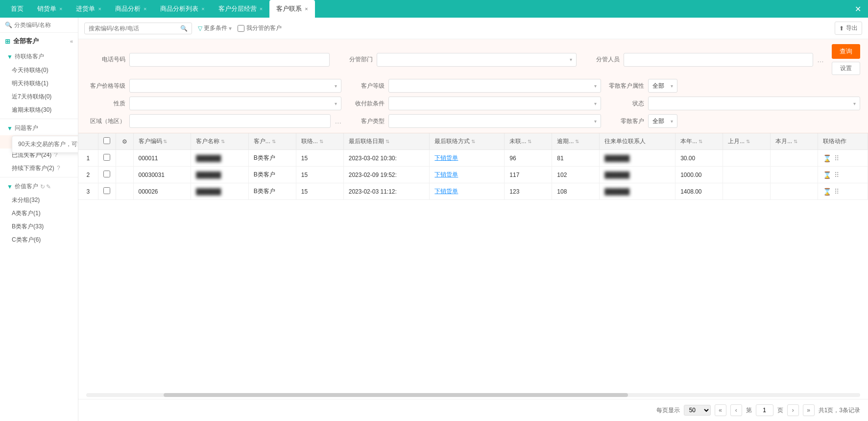 This screenshot has width=868, height=421. What do you see at coordinates (576, 142) in the screenshot?
I see `th-overdue: 逾期...` at bounding box center [576, 142].